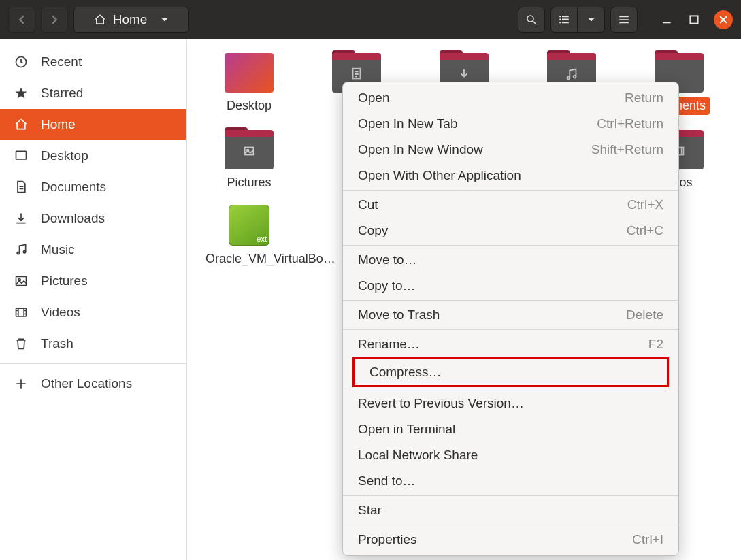 The width and height of the screenshot is (741, 560). What do you see at coordinates (510, 372) in the screenshot?
I see `ctx-compress: Compress…` at bounding box center [510, 372].